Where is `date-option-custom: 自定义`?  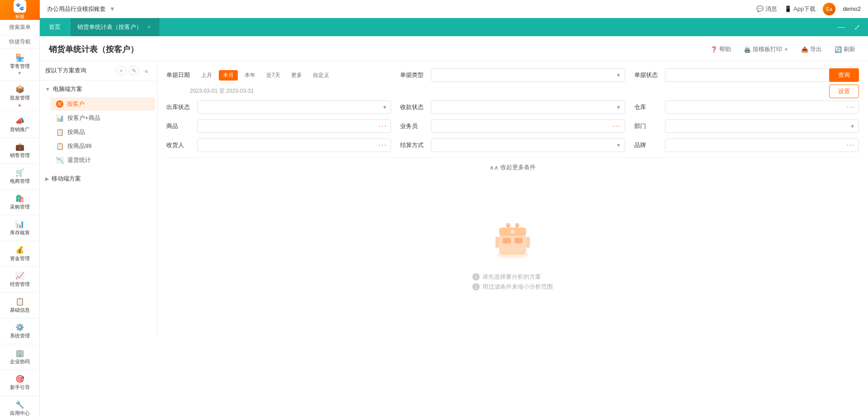 date-option-custom: 自定义 is located at coordinates (321, 75).